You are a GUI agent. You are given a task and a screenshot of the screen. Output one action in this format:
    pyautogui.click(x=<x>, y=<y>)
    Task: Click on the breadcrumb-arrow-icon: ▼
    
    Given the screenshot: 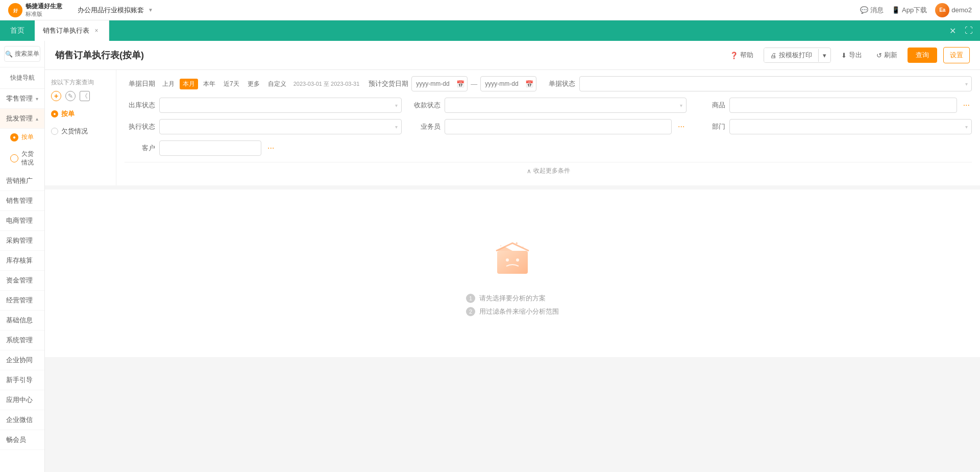 What is the action you would take?
    pyautogui.click(x=151, y=10)
    